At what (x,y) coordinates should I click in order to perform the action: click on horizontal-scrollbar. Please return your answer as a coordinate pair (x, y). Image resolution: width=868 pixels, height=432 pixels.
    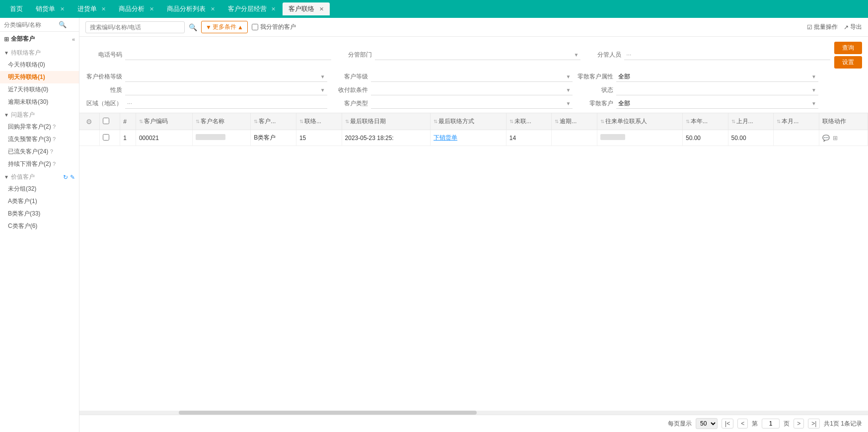
    Looking at the image, I should click on (474, 413).